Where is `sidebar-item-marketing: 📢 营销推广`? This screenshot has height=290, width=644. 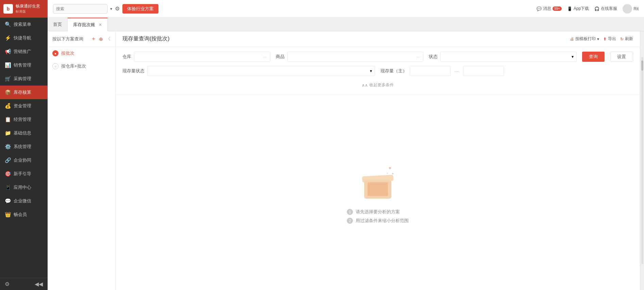
sidebar-item-marketing: 📢 营销推广 is located at coordinates (24, 52).